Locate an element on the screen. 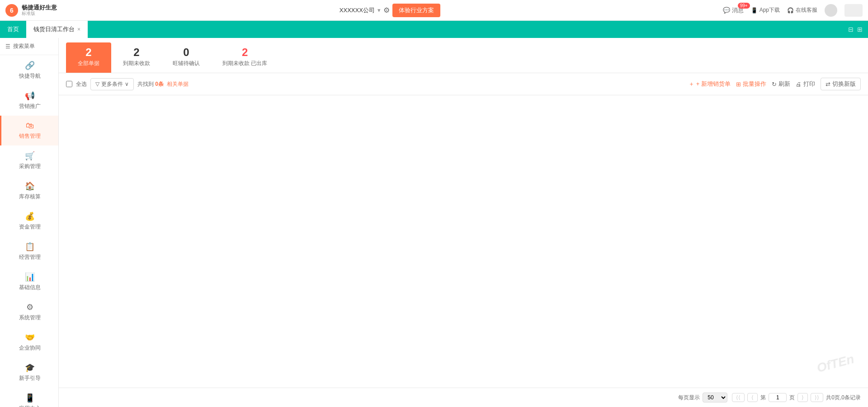  sidebar-label-7: 基础信息 is located at coordinates (30, 287).